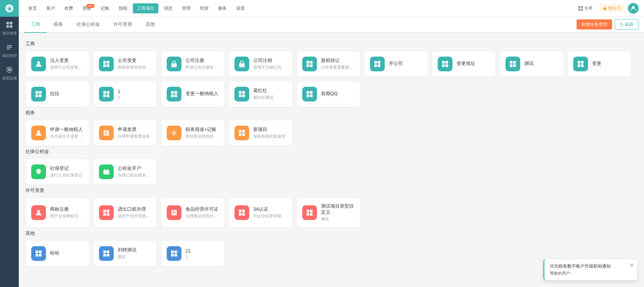  I want to click on fullscreen-btn: 全屏, so click(585, 8).